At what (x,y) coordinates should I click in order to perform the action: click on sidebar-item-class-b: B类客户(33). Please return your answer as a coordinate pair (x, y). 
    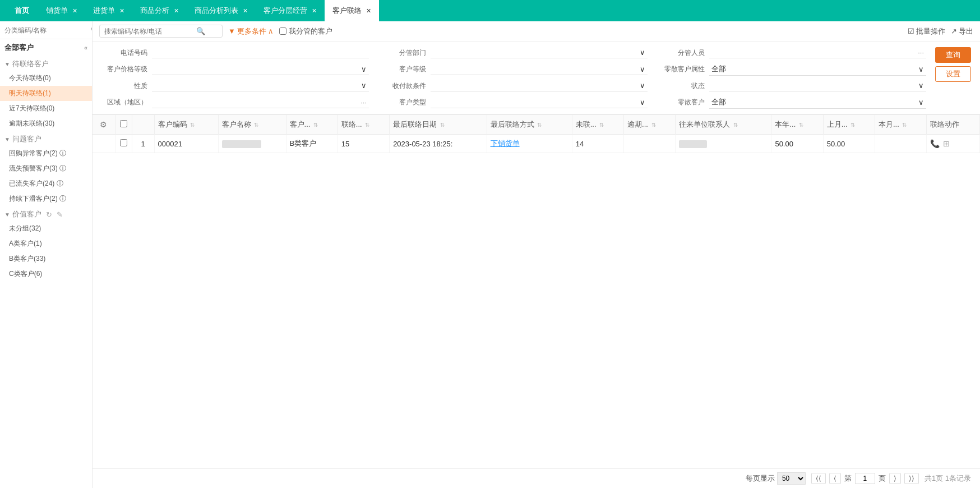
    Looking at the image, I should click on (46, 259).